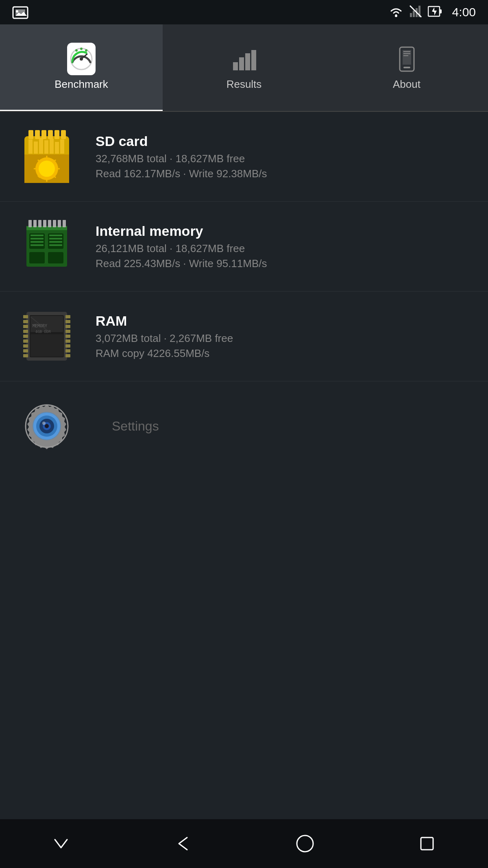 The height and width of the screenshot is (868, 488). What do you see at coordinates (47, 336) in the screenshot?
I see `ram-icon: MEMORY 4GB DDR` at bounding box center [47, 336].